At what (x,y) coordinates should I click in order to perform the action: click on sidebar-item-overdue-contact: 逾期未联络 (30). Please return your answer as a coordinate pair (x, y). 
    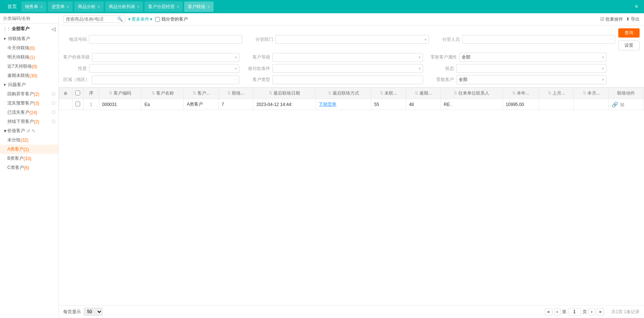
    Looking at the image, I should click on (29, 76).